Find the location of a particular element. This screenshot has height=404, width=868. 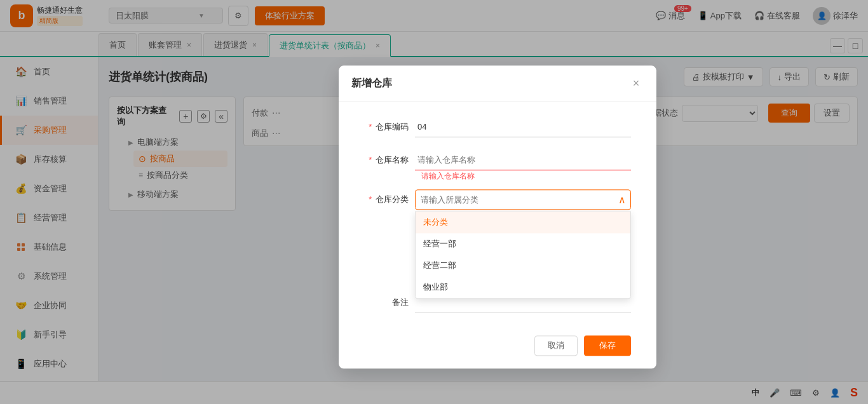

dropdown-item-dept3: 物业部 is located at coordinates (523, 287).